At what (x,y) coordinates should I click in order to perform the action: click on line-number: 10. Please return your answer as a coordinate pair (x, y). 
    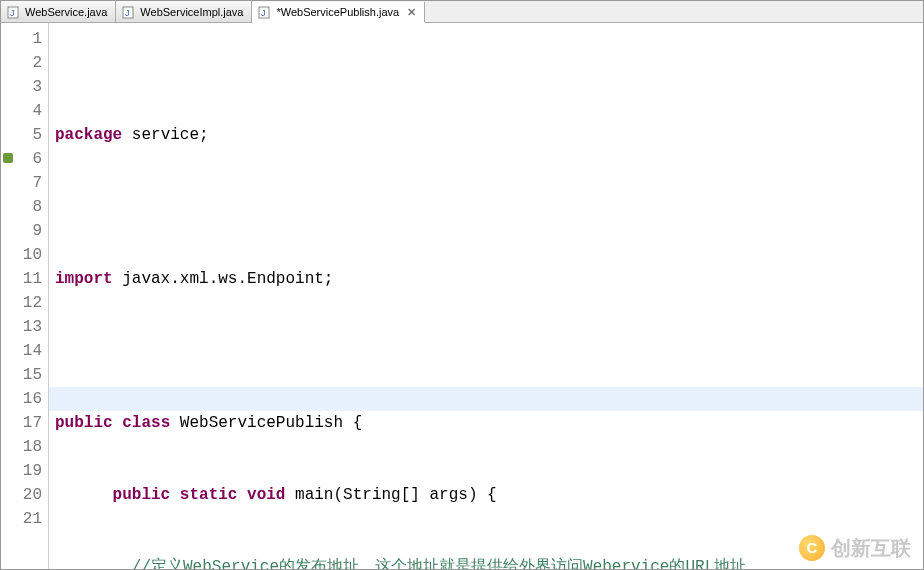
    Looking at the image, I should click on (22, 255).